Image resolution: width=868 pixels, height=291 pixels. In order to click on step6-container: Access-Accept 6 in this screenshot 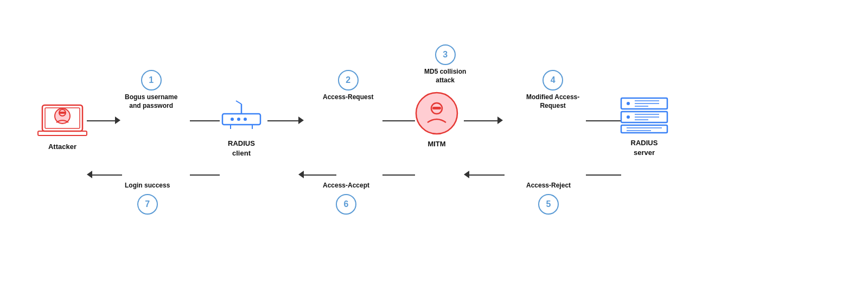, I will do `click(346, 198)`.